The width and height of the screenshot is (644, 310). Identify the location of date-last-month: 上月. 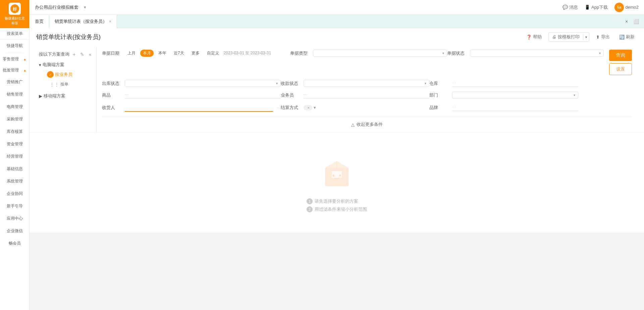
(131, 53).